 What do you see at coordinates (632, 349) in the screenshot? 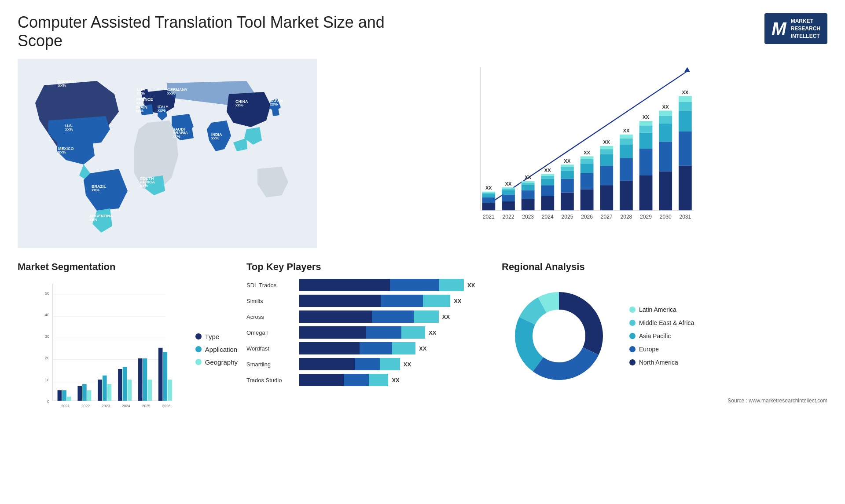
I see `legend-europe-dot` at bounding box center [632, 349].